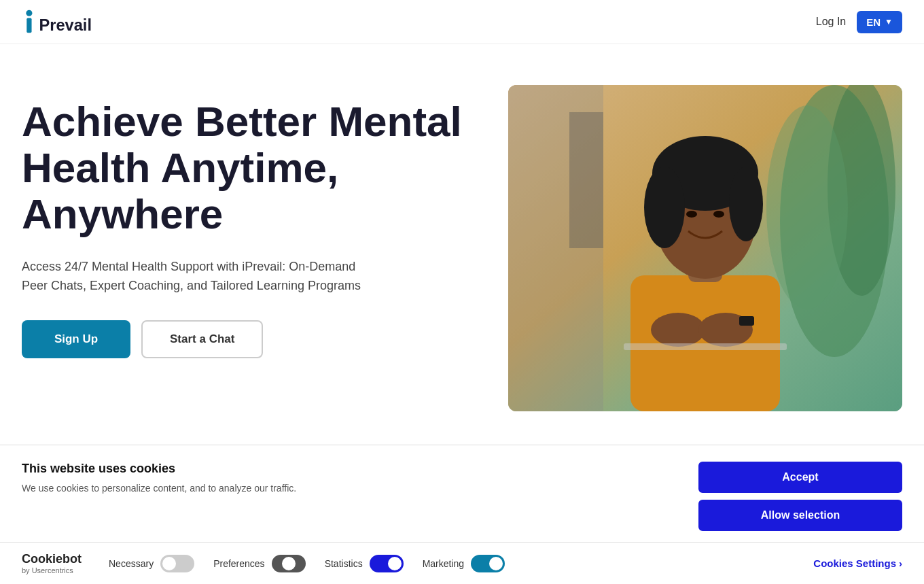 This screenshot has width=924, height=584. Describe the element at coordinates (71, 22) in the screenshot. I see `logo-area: Prevail` at that location.